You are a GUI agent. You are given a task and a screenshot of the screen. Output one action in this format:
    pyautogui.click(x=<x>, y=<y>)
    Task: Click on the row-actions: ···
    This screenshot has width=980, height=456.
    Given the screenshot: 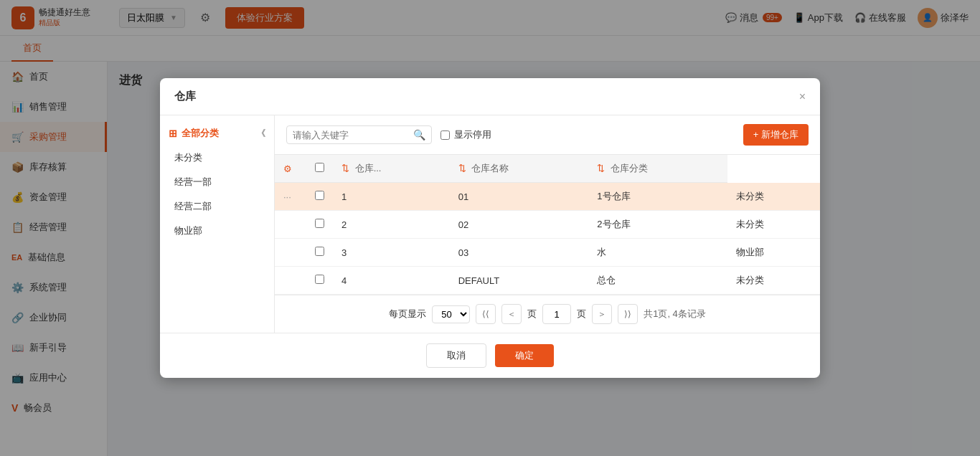 What is the action you would take?
    pyautogui.click(x=291, y=196)
    